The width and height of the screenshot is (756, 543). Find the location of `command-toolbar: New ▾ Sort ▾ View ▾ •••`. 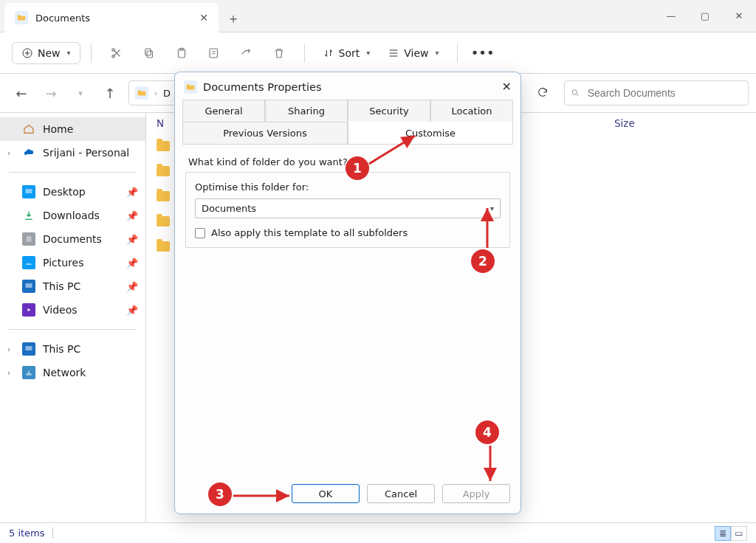

command-toolbar: New ▾ Sort ▾ View ▾ ••• is located at coordinates (378, 53).